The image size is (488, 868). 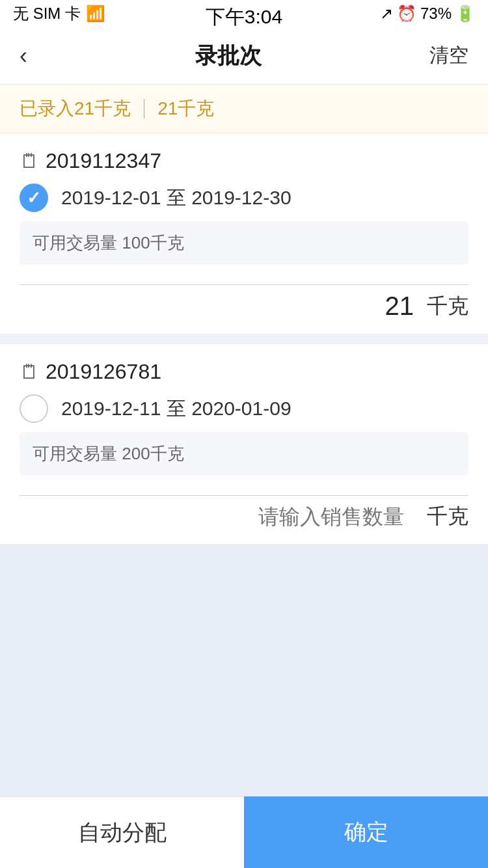 I want to click on back-button: ‹, so click(x=23, y=56).